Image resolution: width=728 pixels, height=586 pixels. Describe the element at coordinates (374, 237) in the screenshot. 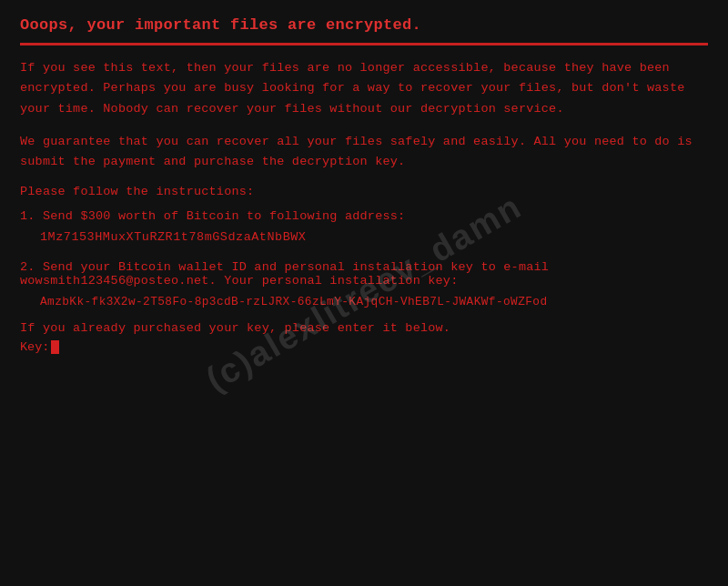

I see `bitcoin-address: 1Mz7153HMuxXTuRZR1t78mGSdzaAtNbBWX` at that location.